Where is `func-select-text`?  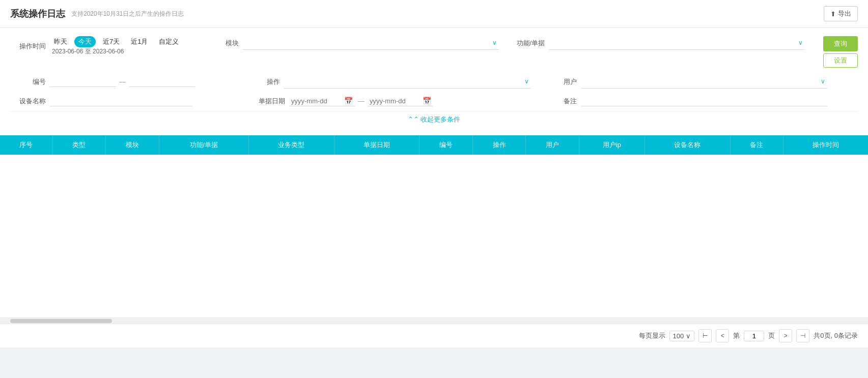
func-select-text is located at coordinates (675, 43).